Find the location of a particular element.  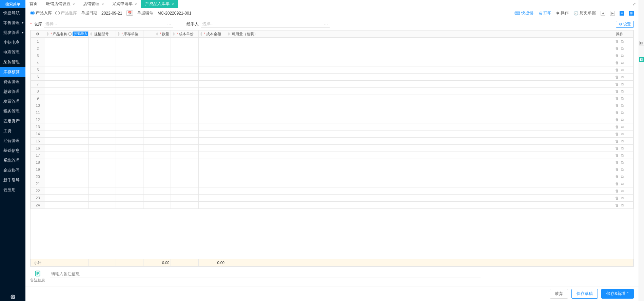

col-cost: ▲▼*成本单价 is located at coordinates (184, 34).